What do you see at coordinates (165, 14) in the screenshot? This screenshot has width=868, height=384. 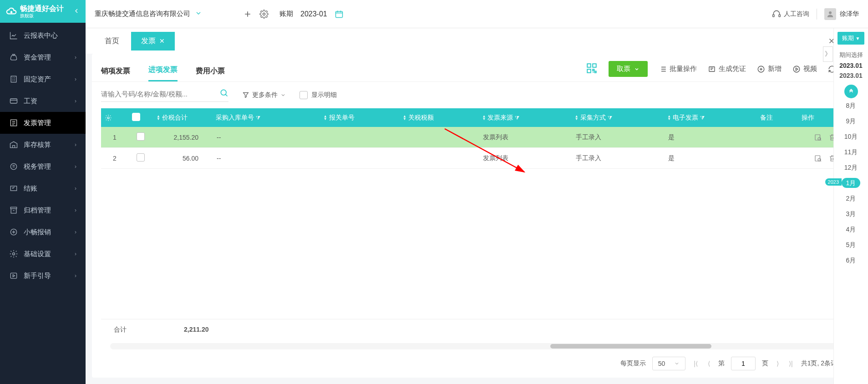 I see `org-selector: 重庆畅捷交通信息咨询有限公司` at bounding box center [165, 14].